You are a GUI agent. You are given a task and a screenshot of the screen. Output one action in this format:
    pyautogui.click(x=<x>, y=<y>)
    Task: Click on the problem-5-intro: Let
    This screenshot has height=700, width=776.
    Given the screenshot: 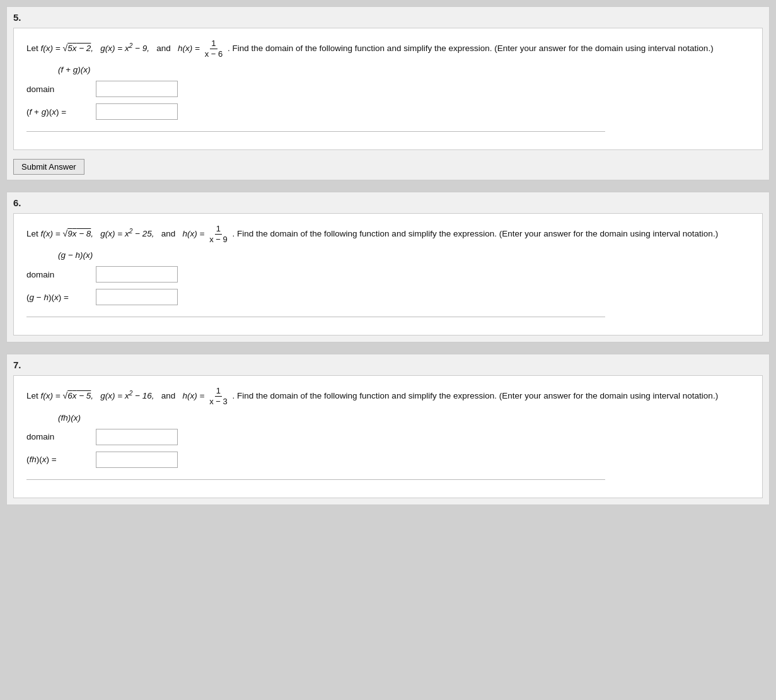 What is the action you would take?
    pyautogui.click(x=34, y=48)
    